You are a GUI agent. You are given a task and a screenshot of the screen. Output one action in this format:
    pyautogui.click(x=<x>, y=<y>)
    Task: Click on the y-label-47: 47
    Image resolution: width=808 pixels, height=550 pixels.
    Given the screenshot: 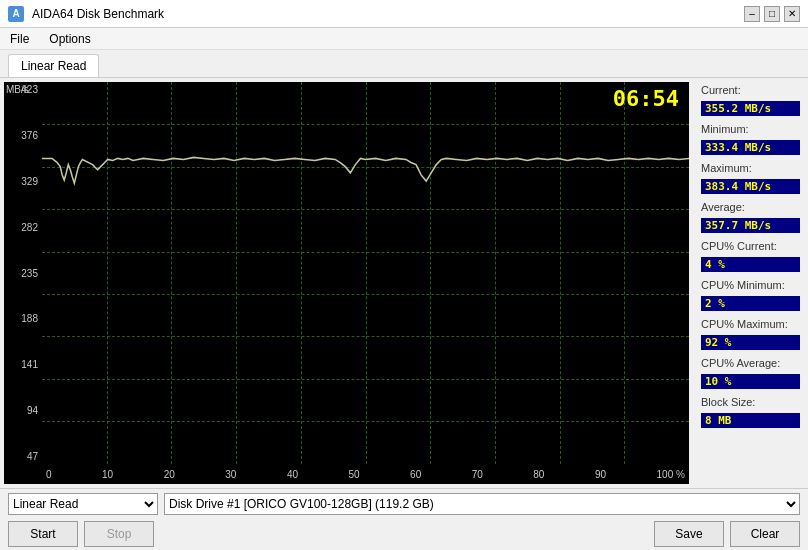 What is the action you would take?
    pyautogui.click(x=23, y=456)
    